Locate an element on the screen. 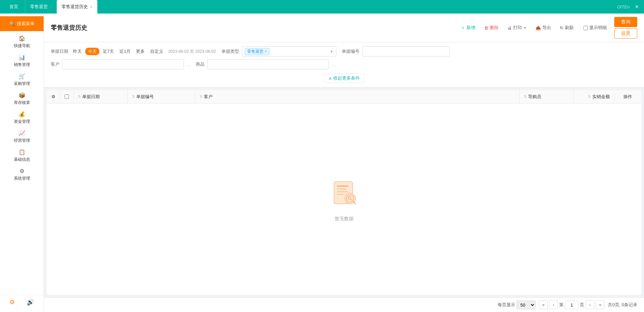 Image resolution: width=644 pixels, height=312 pixels. page-size-dropdown: 10 20 50 100 is located at coordinates (526, 305).